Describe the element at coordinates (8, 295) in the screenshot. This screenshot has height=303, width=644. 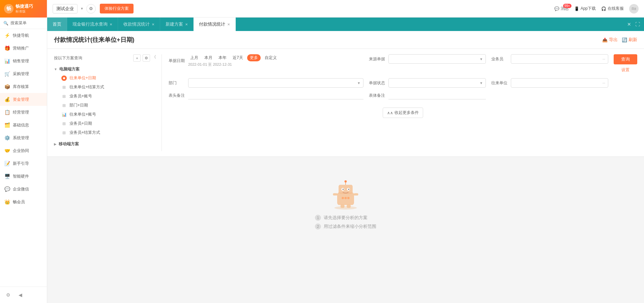
I see `footer-settings-btn: ⚙` at that location.